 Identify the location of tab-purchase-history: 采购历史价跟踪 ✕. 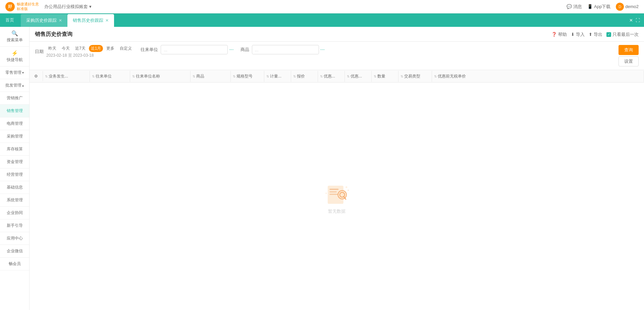
(44, 20).